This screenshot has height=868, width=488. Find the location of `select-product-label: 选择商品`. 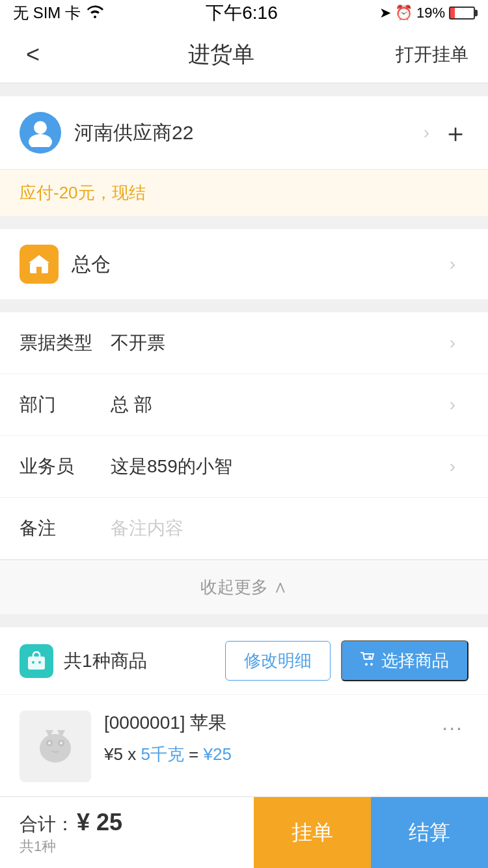

select-product-label: 选择商品 is located at coordinates (415, 661).